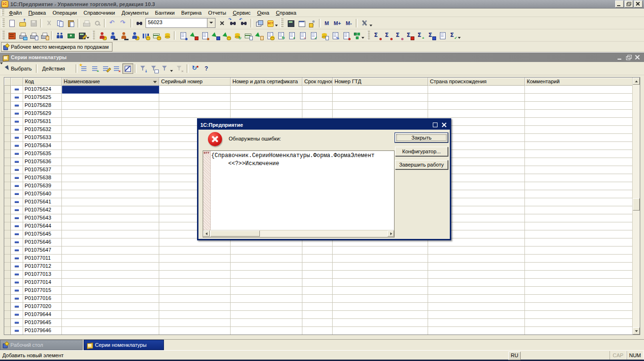 This screenshot has width=644, height=361. What do you see at coordinates (215, 35) in the screenshot?
I see `receipt-blue-cube-icon` at bounding box center [215, 35].